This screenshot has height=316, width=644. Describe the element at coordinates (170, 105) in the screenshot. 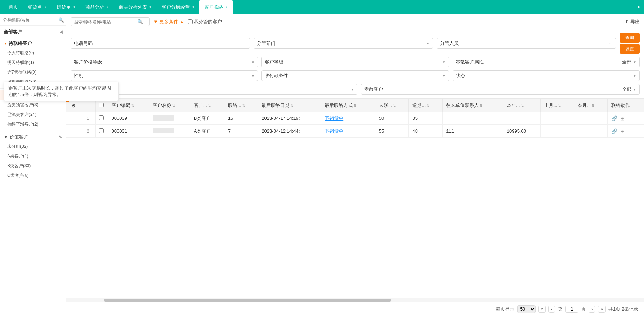

I see `col-name: 客户名称⇅` at that location.